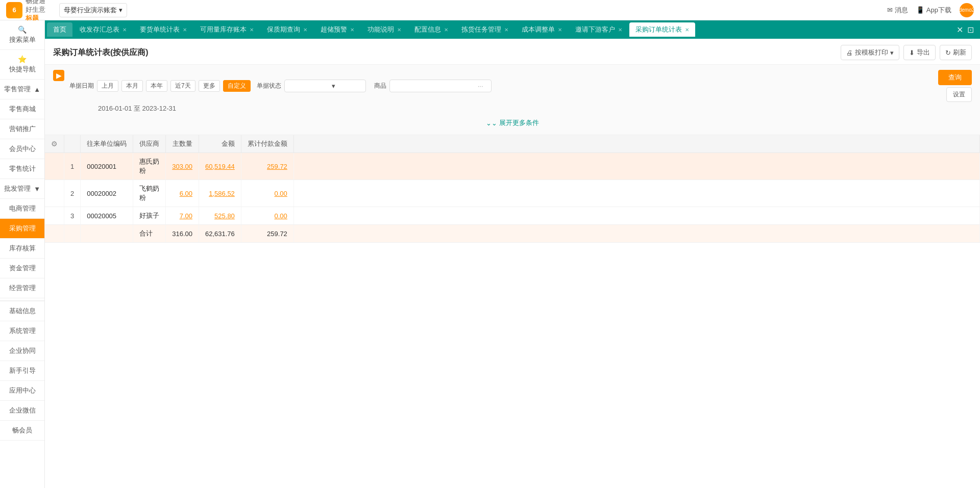  What do you see at coordinates (22, 109) in the screenshot?
I see `sidebar-item-retail-store: 零售商城` at bounding box center [22, 109].